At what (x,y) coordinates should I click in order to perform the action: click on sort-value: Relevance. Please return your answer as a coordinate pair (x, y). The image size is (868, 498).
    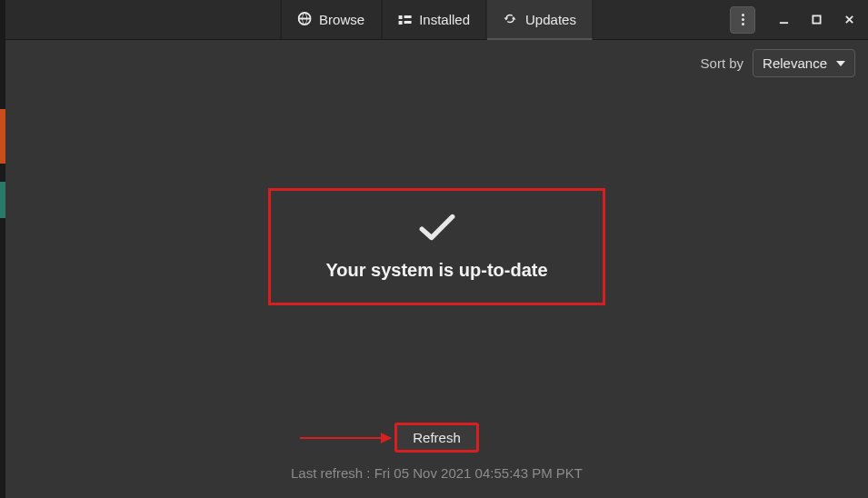
    Looking at the image, I should click on (794, 64).